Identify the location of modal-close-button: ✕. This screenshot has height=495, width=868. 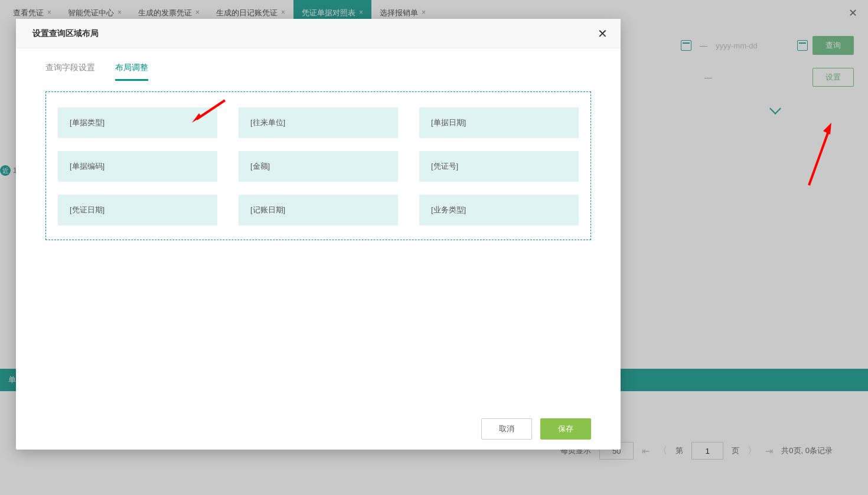
(602, 34).